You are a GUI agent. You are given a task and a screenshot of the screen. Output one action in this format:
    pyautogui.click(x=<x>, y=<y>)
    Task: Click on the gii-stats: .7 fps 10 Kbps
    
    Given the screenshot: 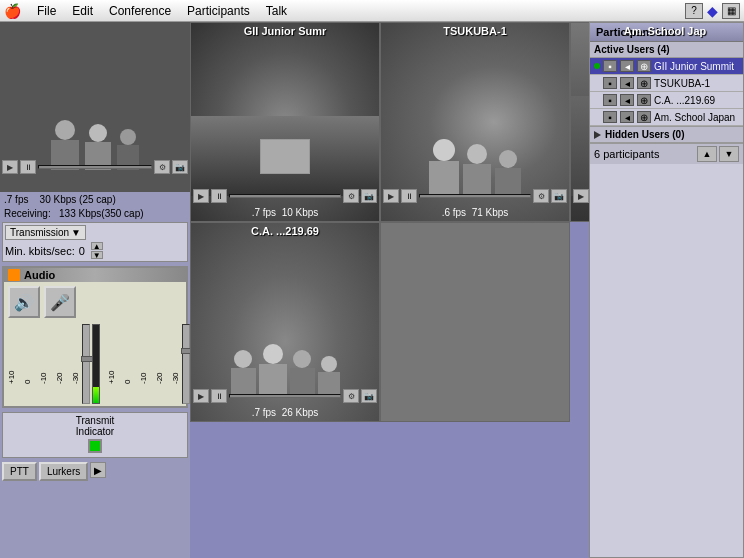 What is the action you would take?
    pyautogui.click(x=285, y=212)
    